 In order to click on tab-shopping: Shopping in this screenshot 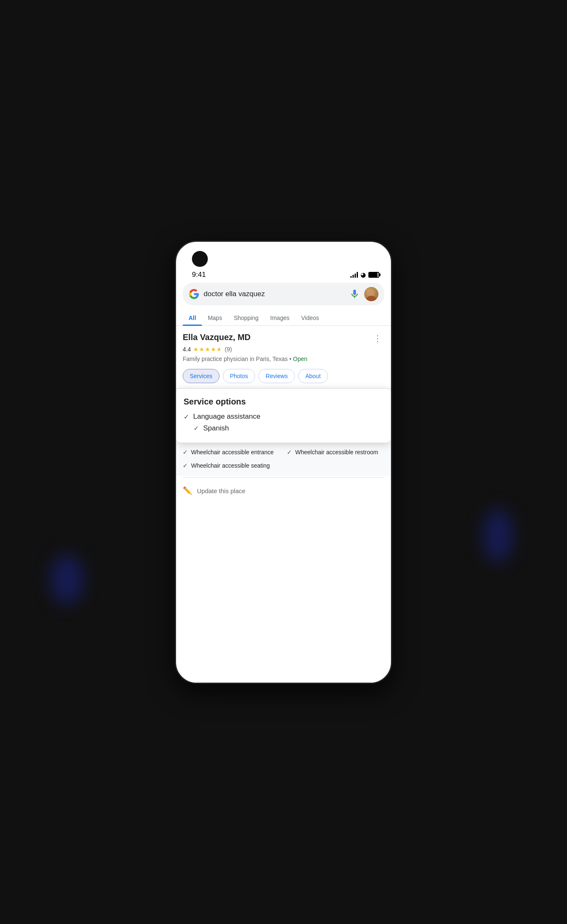, I will do `click(246, 318)`.